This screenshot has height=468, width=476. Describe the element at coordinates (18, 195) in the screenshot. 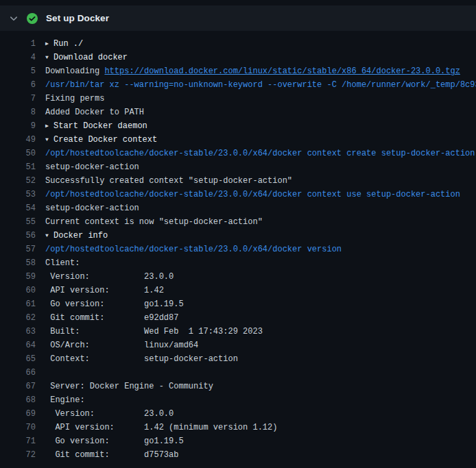

I see `line-number: 53` at that location.